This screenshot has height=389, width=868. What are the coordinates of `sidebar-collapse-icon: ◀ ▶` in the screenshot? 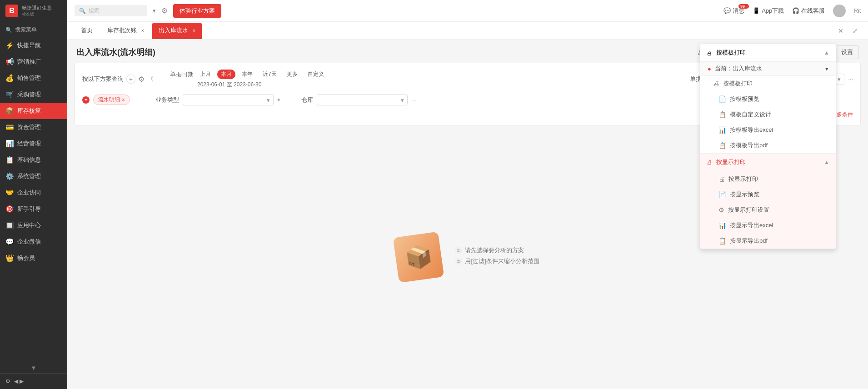 It's located at (19, 381).